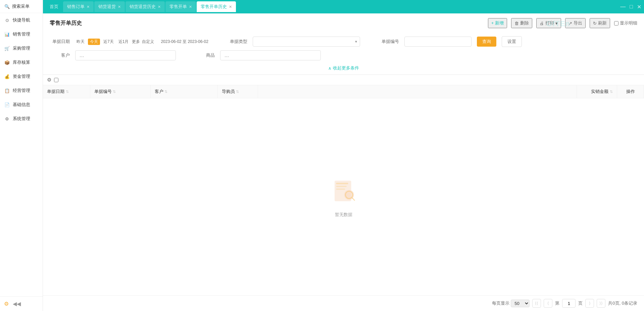  What do you see at coordinates (126, 55) in the screenshot?
I see `customer-select: ...` at bounding box center [126, 55].